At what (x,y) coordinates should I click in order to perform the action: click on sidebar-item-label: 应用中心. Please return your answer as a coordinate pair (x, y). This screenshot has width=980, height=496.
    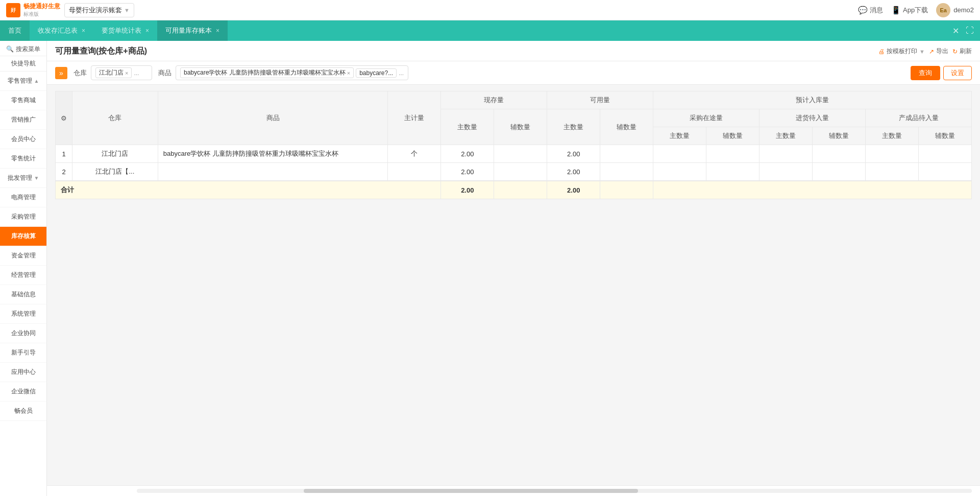
    Looking at the image, I should click on (23, 372).